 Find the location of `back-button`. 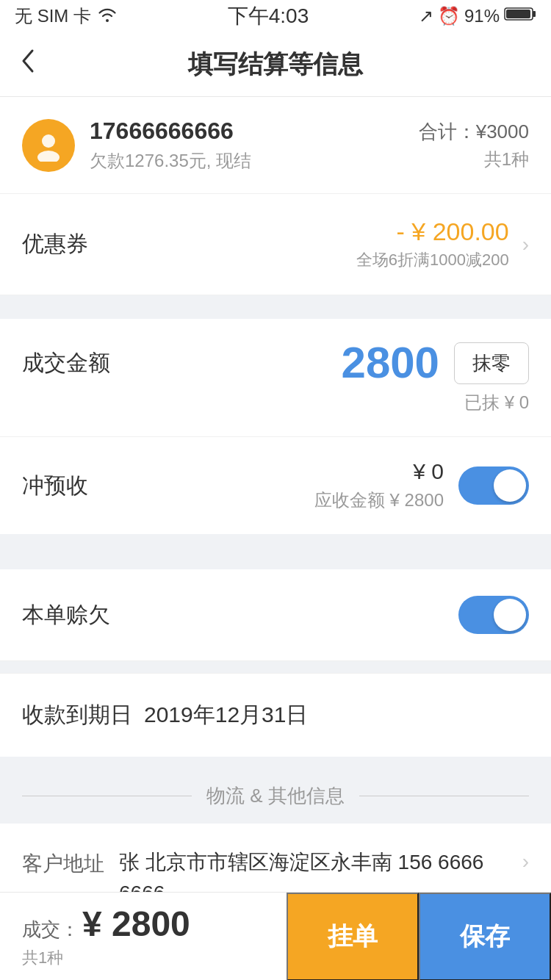

back-button is located at coordinates (28, 65).